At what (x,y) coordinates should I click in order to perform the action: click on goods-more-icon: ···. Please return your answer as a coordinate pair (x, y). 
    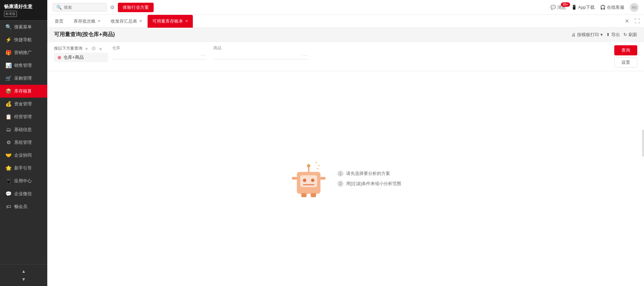
    Looking at the image, I should click on (305, 55).